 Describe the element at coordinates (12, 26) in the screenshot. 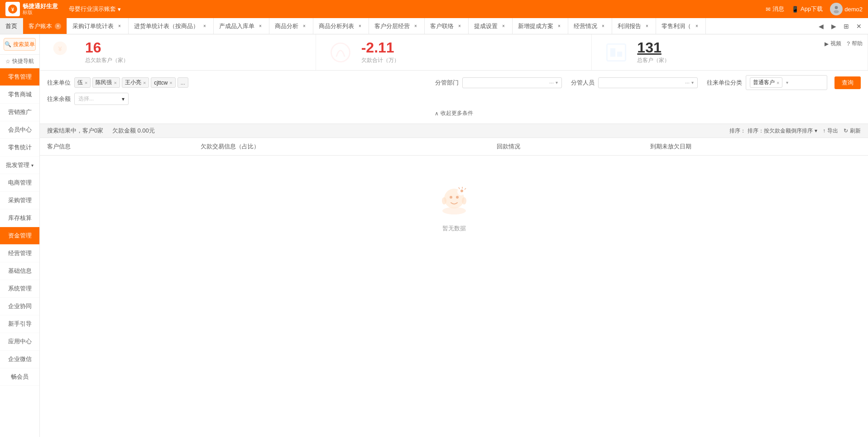

I see `tab-home: 首页` at that location.